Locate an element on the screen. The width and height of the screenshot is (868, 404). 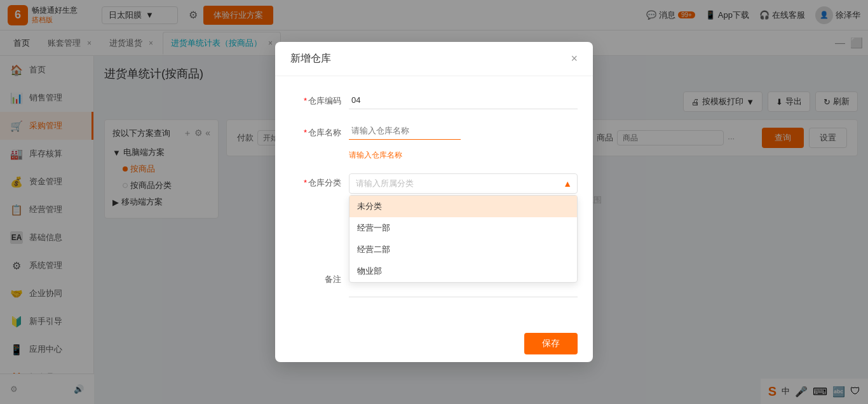
name-label: 仓库名称 is located at coordinates (316, 131).